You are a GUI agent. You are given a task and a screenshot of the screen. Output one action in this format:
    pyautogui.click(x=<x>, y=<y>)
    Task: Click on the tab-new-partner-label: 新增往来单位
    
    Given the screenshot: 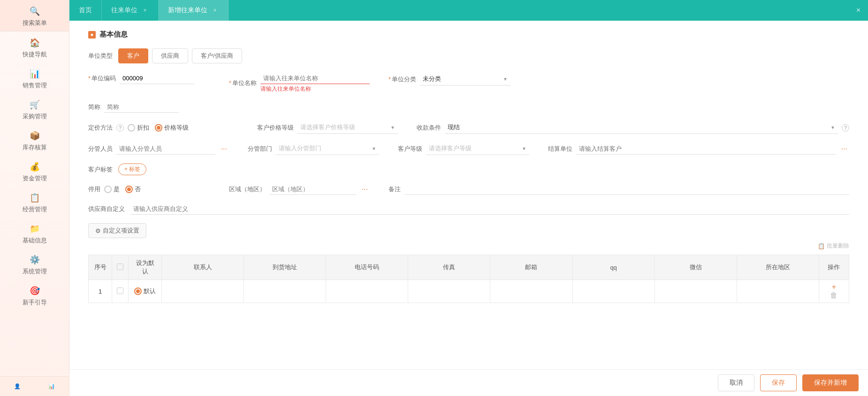 What is the action you would take?
    pyautogui.click(x=188, y=10)
    